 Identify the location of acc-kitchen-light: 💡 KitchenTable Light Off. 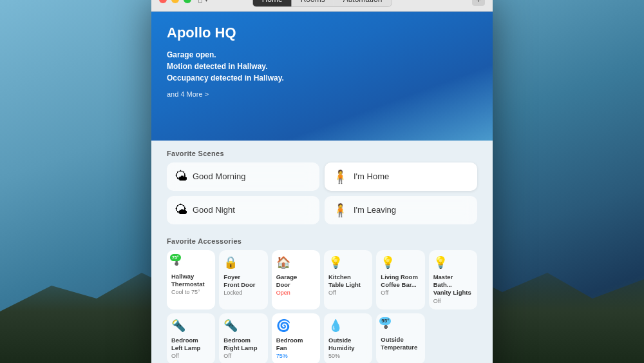
(348, 280).